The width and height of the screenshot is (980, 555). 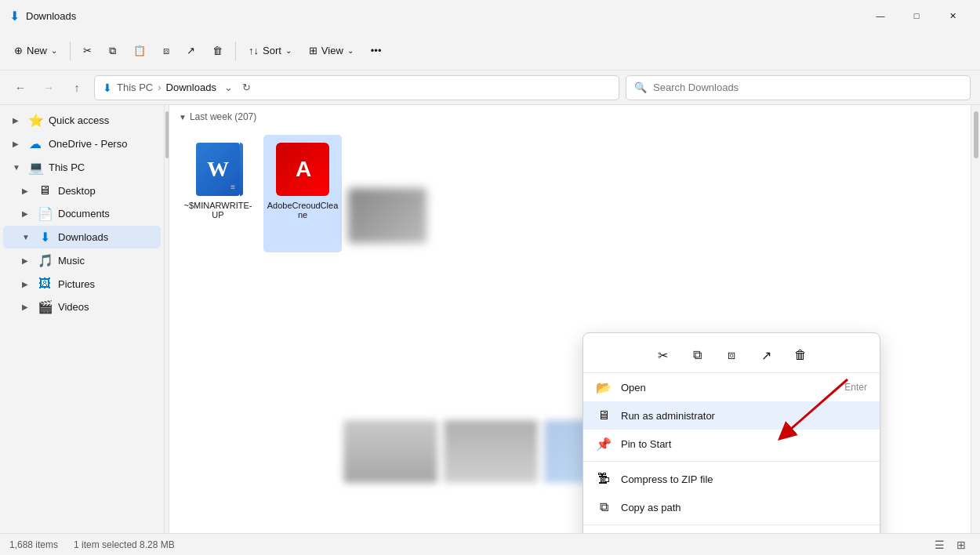 What do you see at coordinates (490, 88) in the screenshot?
I see `address-bar-row: ← → ↑ ⬇ This PC › Downloads ⌄ ↻ 🔍` at bounding box center [490, 88].